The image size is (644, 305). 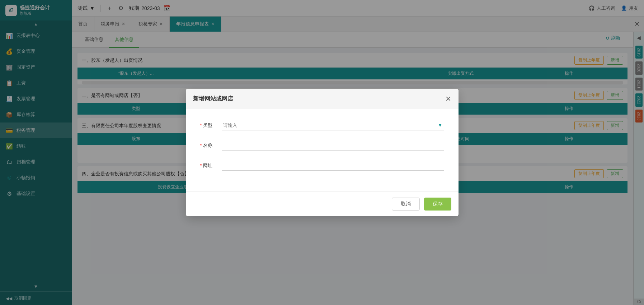 What do you see at coordinates (333, 125) in the screenshot?
I see `type-select: ▼` at bounding box center [333, 125].